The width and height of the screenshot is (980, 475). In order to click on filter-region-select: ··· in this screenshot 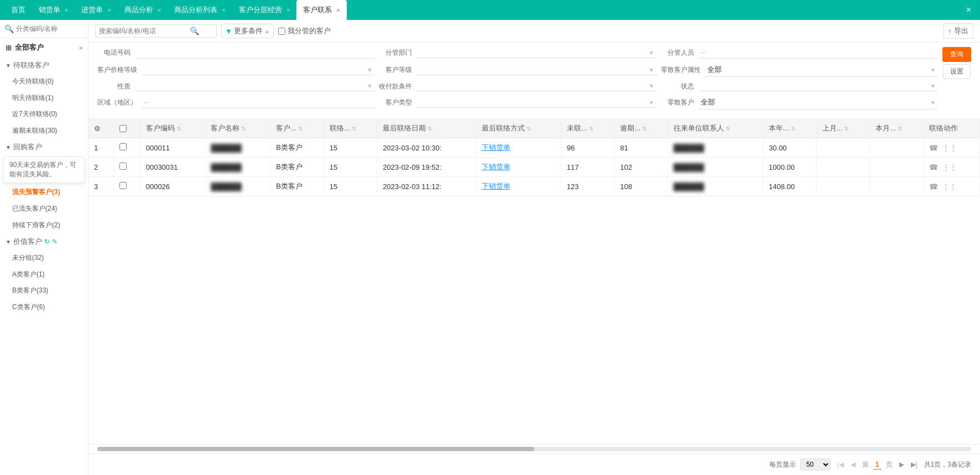, I will do `click(258, 103)`.